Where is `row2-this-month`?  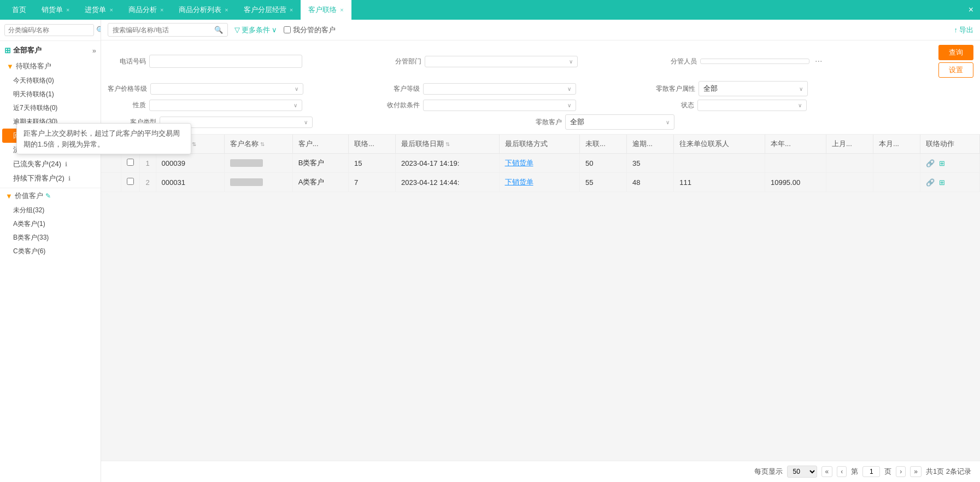
row2-this-month is located at coordinates (897, 183).